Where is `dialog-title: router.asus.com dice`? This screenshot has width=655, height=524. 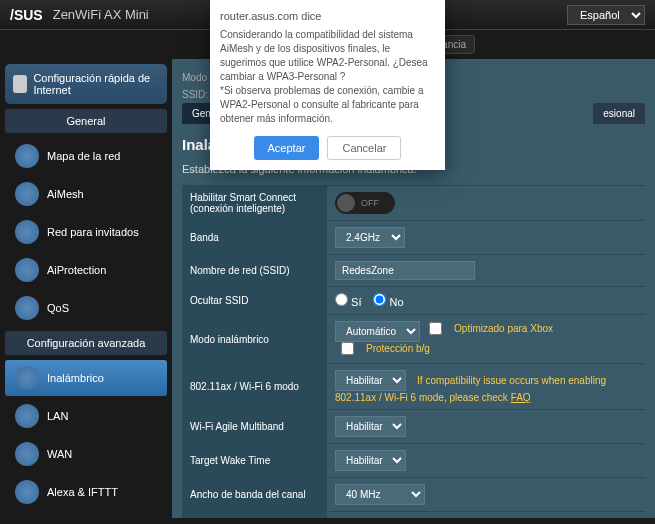
dialog-title: router.asus.com dice is located at coordinates (328, 16).